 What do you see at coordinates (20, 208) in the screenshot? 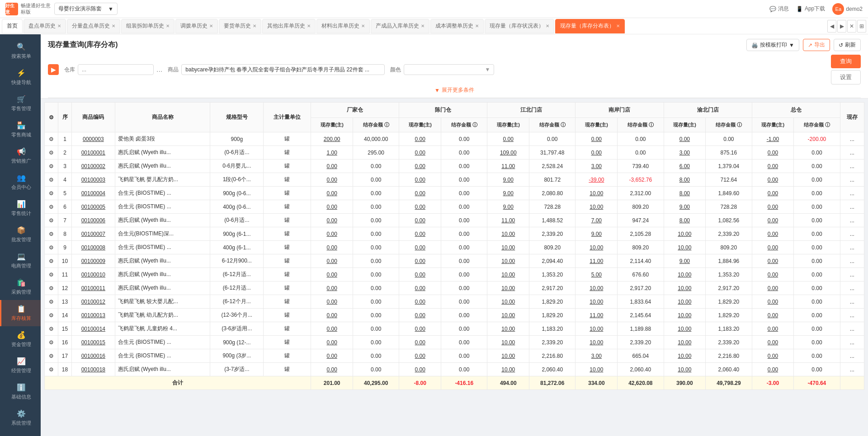
I see `sidebar-item-retail-stat: 📊 零售统计` at bounding box center [20, 208].